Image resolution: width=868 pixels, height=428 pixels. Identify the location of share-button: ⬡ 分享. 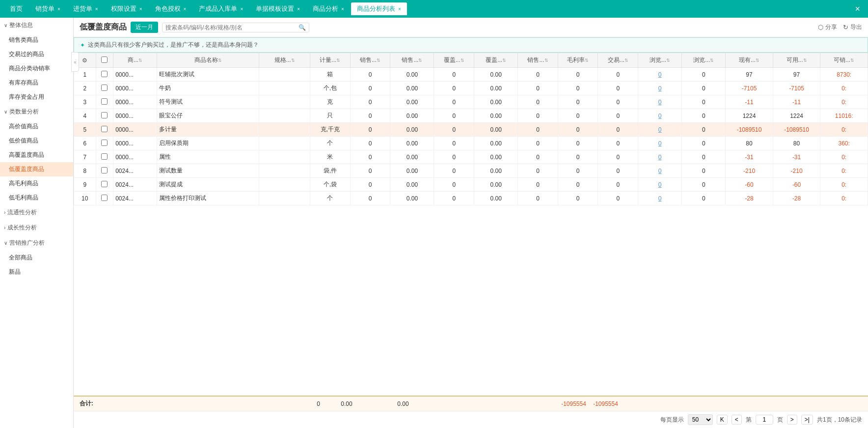
(828, 28).